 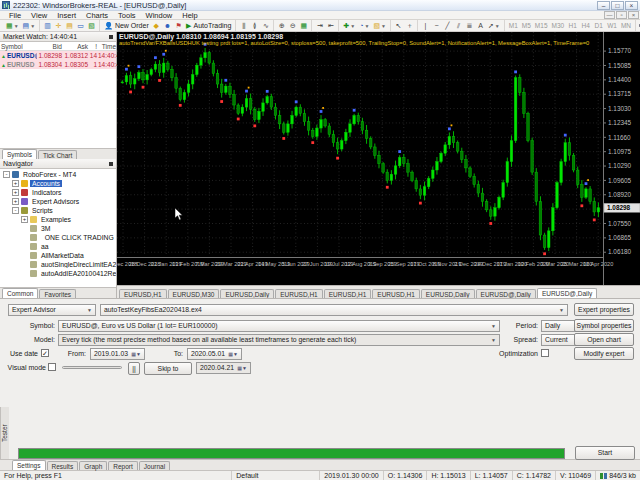 What do you see at coordinates (610, 15) in the screenshot?
I see `chart-minimize-button: —` at bounding box center [610, 15].